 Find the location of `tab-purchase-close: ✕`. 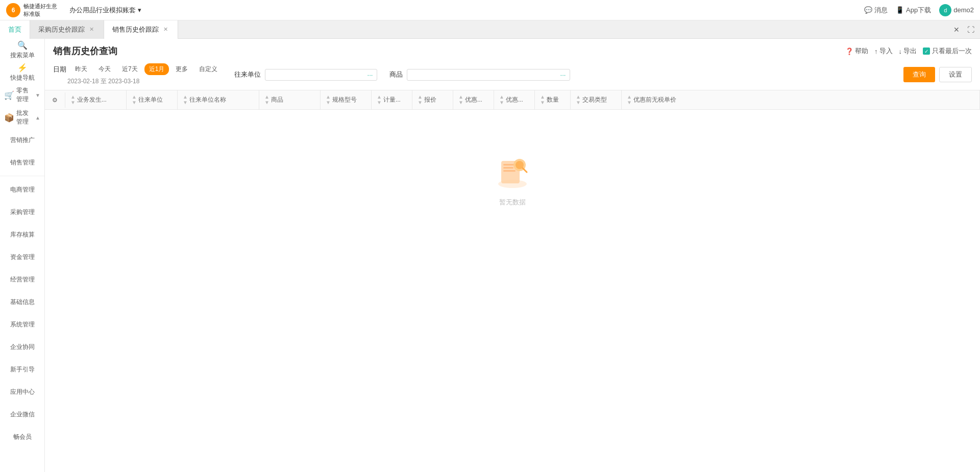

tab-purchase-close: ✕ is located at coordinates (92, 30).